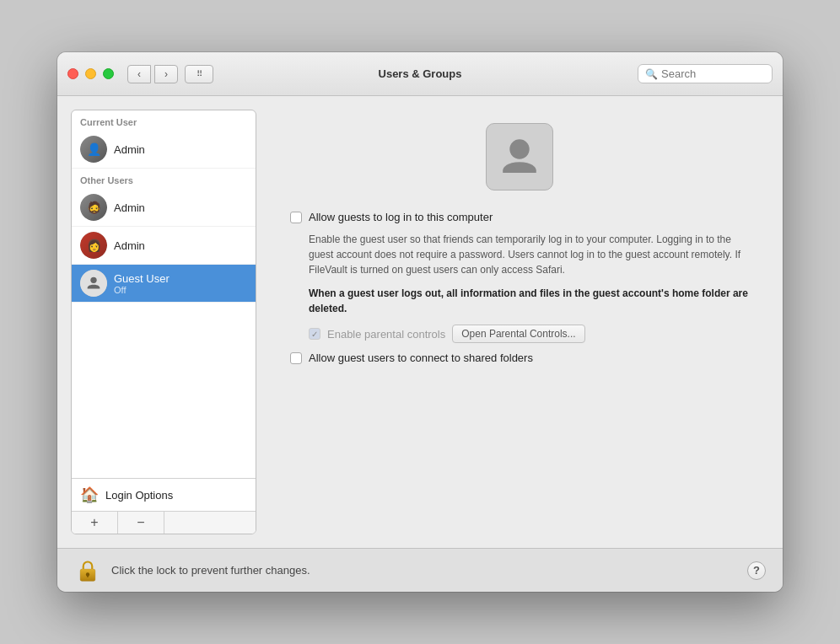 This screenshot has height=644, width=840. What do you see at coordinates (108, 74) in the screenshot?
I see `maximize-button` at bounding box center [108, 74].